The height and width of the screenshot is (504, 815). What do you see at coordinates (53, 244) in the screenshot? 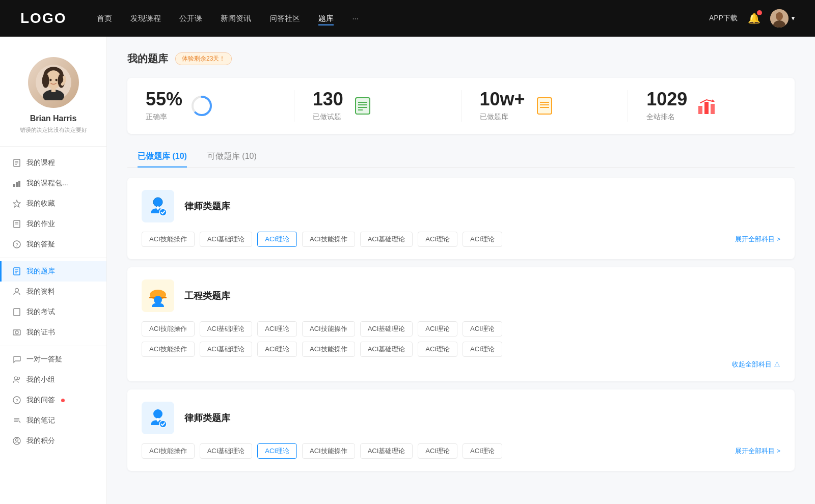
I see `sidebar-item-my-qa: ? 我的答疑` at bounding box center [53, 244].